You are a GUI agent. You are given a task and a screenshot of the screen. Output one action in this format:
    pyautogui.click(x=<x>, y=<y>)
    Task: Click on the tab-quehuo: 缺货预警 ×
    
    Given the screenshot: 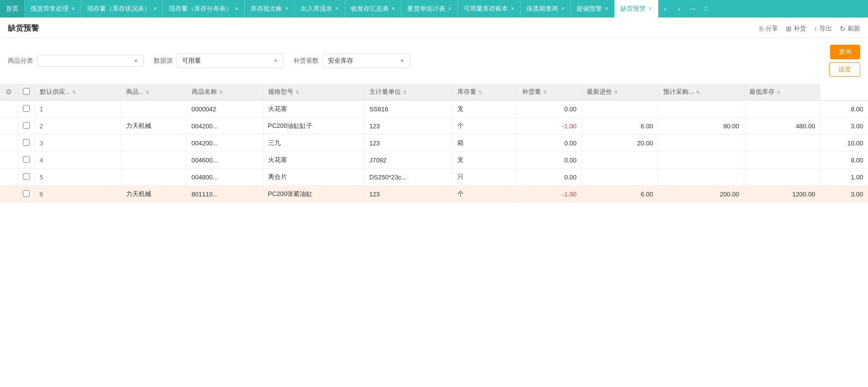 What is the action you would take?
    pyautogui.click(x=636, y=9)
    